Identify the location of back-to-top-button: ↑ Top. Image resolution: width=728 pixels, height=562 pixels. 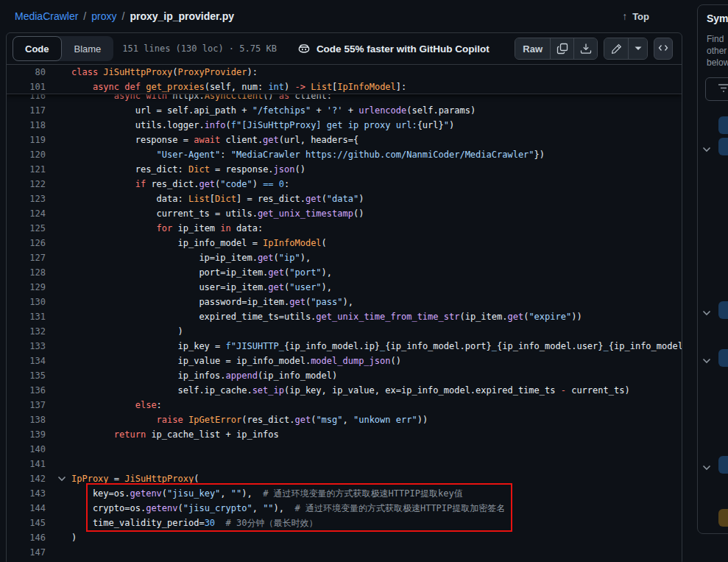
(636, 16).